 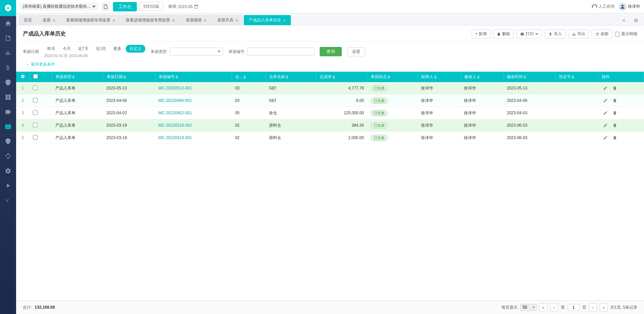 What do you see at coordinates (8, 97) in the screenshot?
I see `sidebar-item-grid` at bounding box center [8, 97].